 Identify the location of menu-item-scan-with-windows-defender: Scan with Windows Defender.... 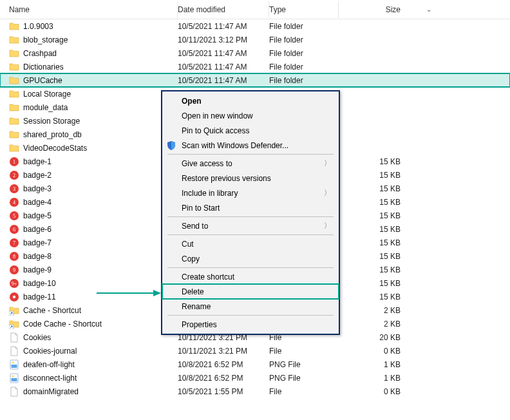
(250, 146).